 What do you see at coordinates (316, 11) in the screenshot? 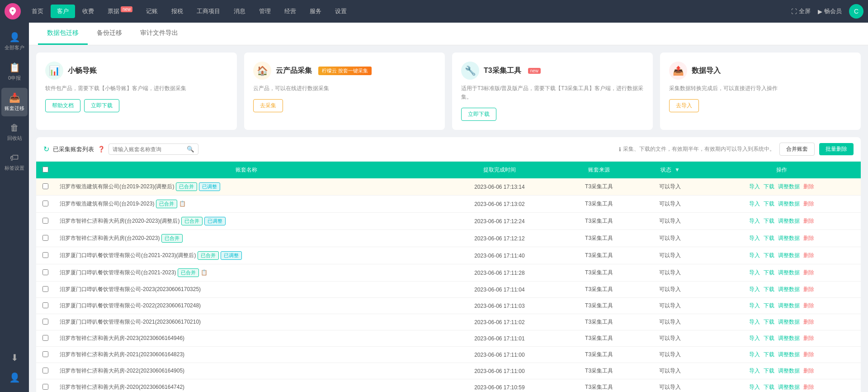
I see `nav-service: 服务` at bounding box center [316, 11].